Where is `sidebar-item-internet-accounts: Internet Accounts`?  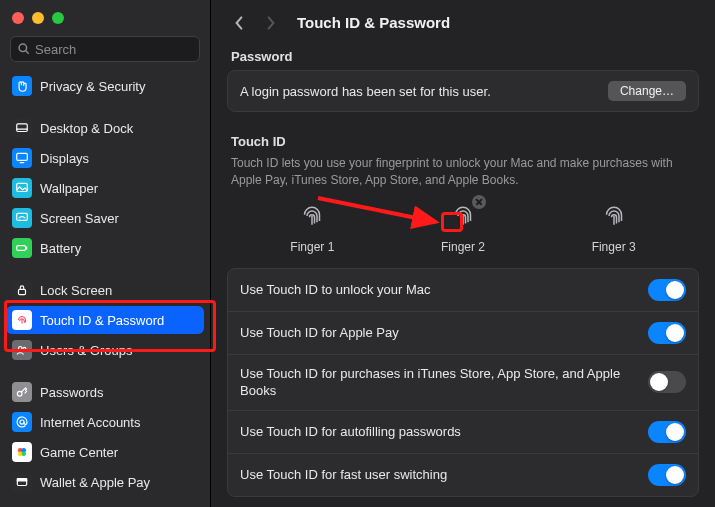 sidebar-item-internet-accounts: Internet Accounts is located at coordinates (105, 422).